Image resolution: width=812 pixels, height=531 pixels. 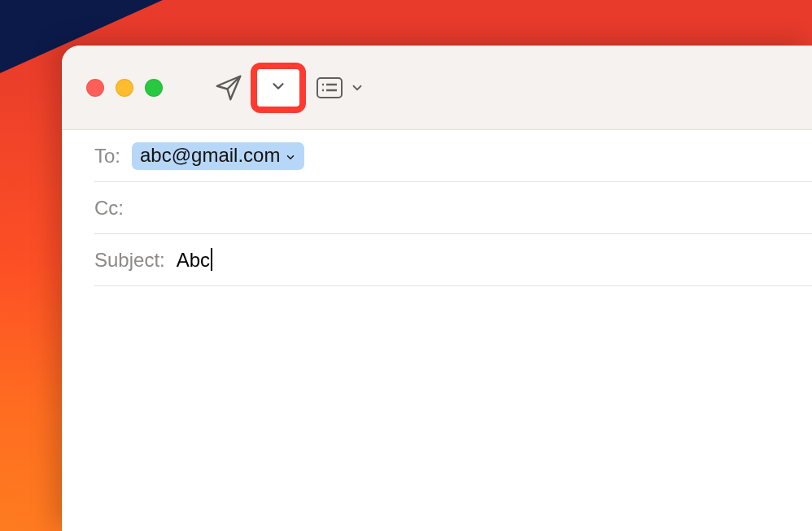 I want to click on paper-plane-icon, so click(x=229, y=88).